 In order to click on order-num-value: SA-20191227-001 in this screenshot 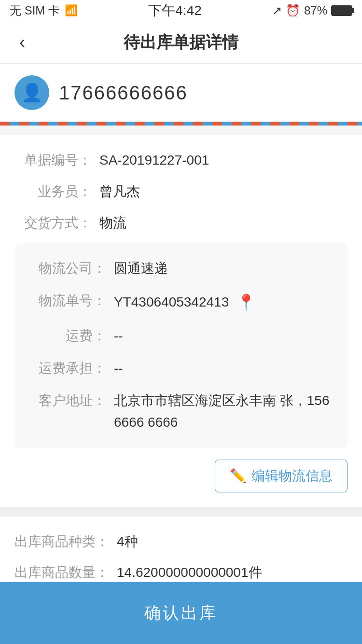, I will do `click(223, 160)`.